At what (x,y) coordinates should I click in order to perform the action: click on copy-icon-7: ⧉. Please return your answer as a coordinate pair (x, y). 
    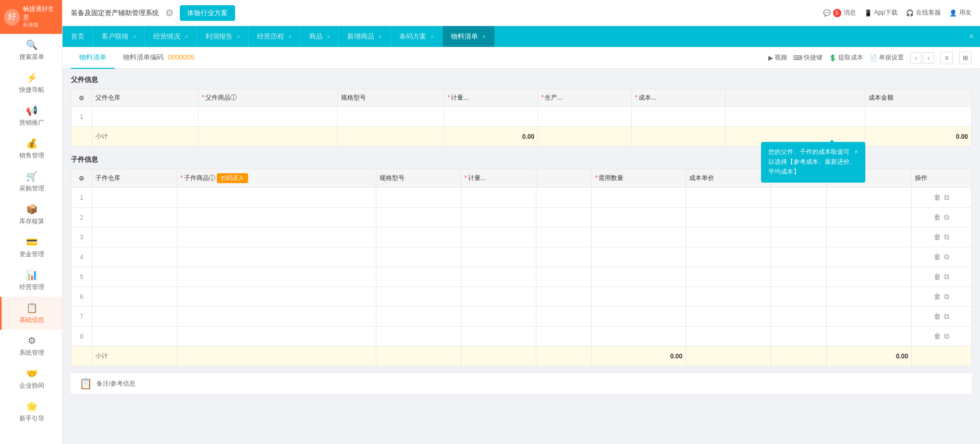
    Looking at the image, I should click on (947, 316).